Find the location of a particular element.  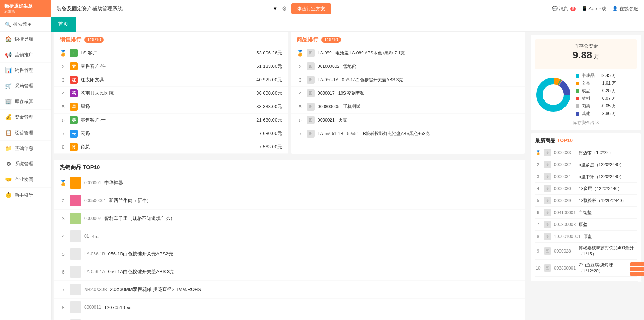

sidebar-item-finance: 💰 资金管理 is located at coordinates (25, 118).